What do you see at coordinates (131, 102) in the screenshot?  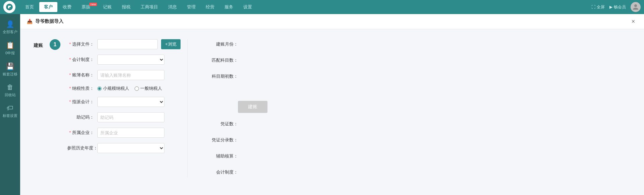 I see `accountant-select` at bounding box center [131, 102].